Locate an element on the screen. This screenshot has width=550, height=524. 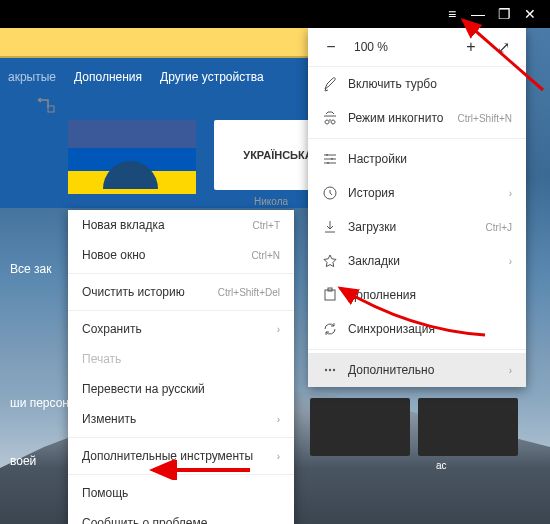
submenu-report: Сообщить о проблеме is located at coordinates (181, 516).